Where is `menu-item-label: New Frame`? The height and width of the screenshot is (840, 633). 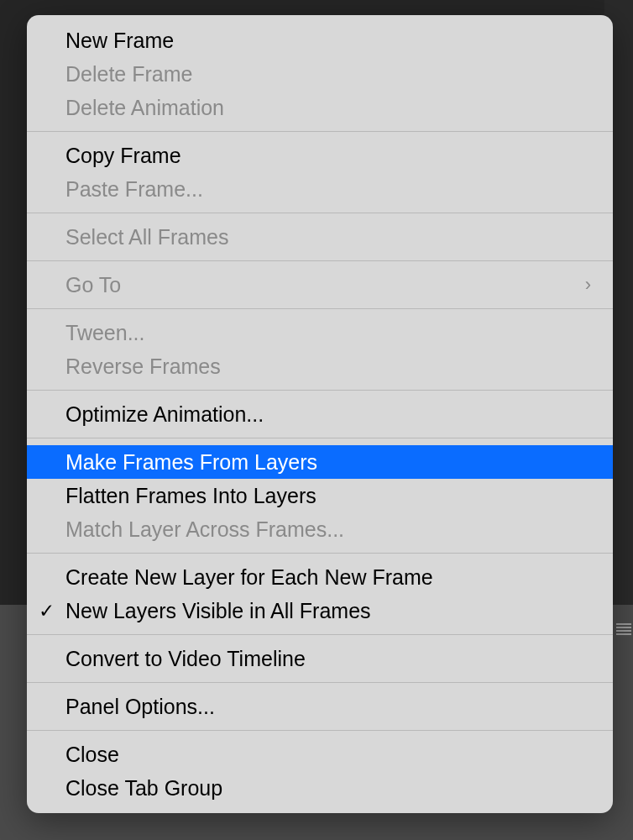 menu-item-label: New Frame is located at coordinates (119, 40).